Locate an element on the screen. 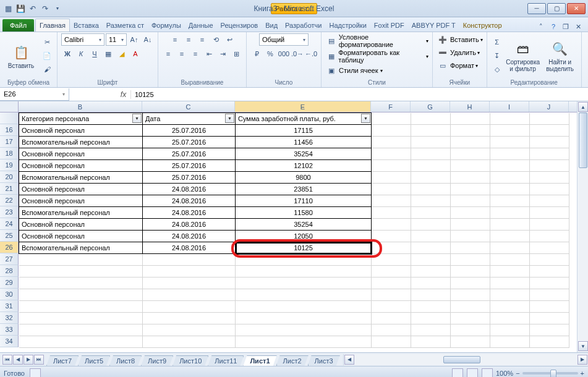  format-as-table-button: ▦Форматировать как таблицу▾ is located at coordinates (377, 56).